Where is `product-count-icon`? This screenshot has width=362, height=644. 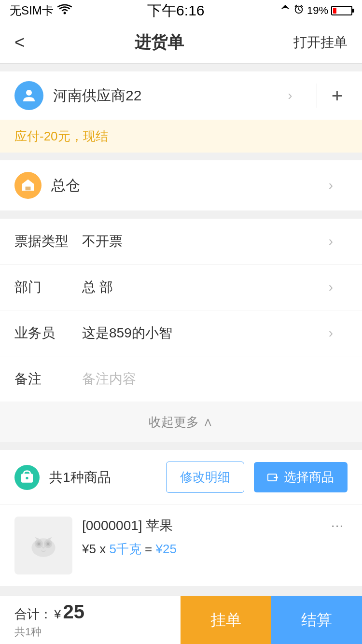
product-count-icon is located at coordinates (27, 477).